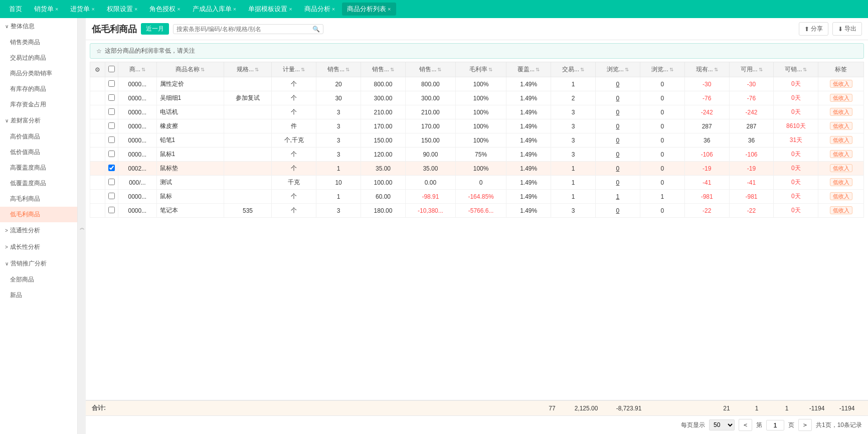  I want to click on row-browse1: 1, so click(618, 197).